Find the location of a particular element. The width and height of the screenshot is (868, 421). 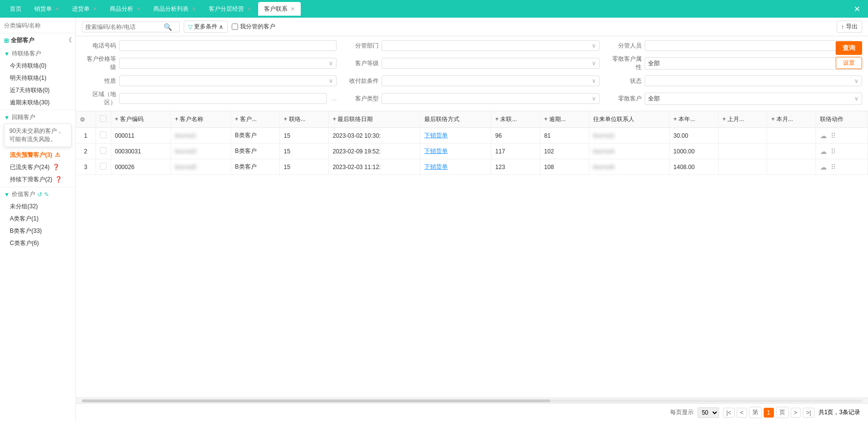

col-header-name: + 客户名称 is located at coordinates (201, 120).